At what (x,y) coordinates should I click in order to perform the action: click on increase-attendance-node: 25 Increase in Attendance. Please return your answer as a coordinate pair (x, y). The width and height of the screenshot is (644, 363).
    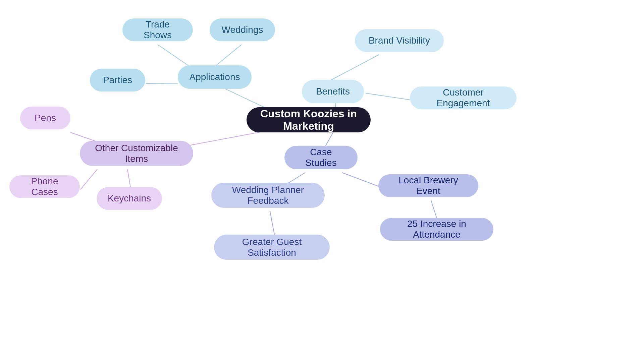
    Looking at the image, I should click on (437, 229).